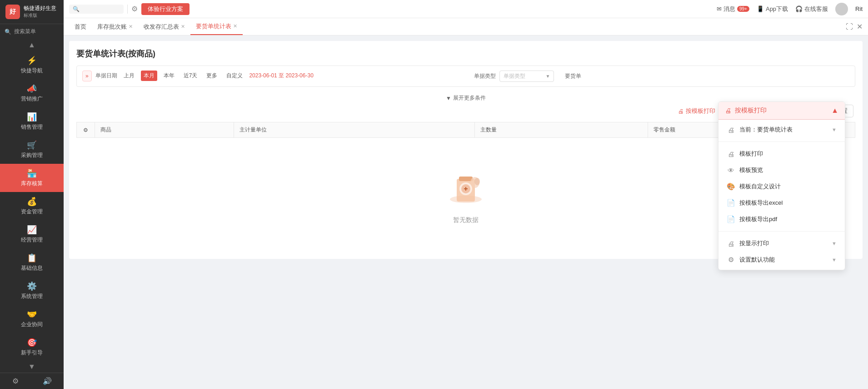  What do you see at coordinates (835, 111) in the screenshot?
I see `print-dropdown-close: ▲` at bounding box center [835, 111].